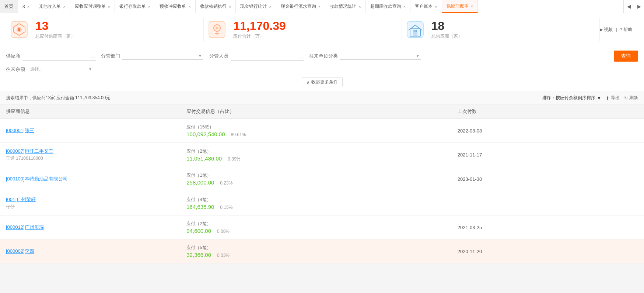 This screenshot has width=644, height=293. Describe the element at coordinates (626, 30) in the screenshot. I see `help-link: ? 帮助` at that location.